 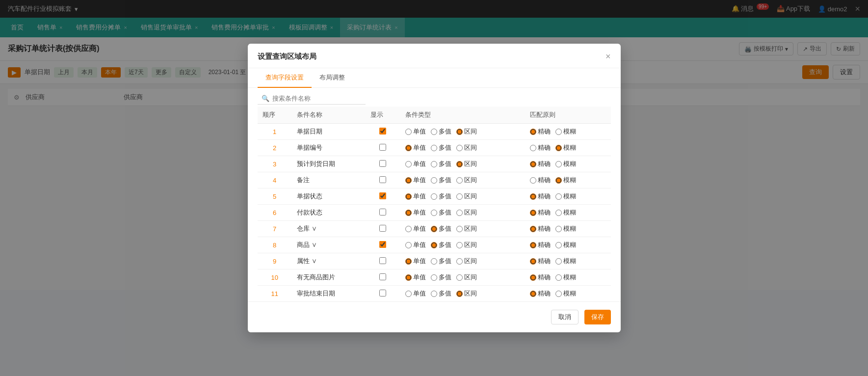 What do you see at coordinates (314, 98) in the screenshot?
I see `search-input` at bounding box center [314, 98].